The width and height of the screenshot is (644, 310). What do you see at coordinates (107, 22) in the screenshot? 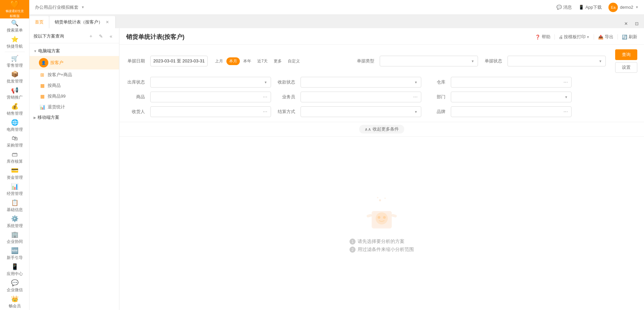
I see `tab-close-btn: ✕` at bounding box center [107, 22].